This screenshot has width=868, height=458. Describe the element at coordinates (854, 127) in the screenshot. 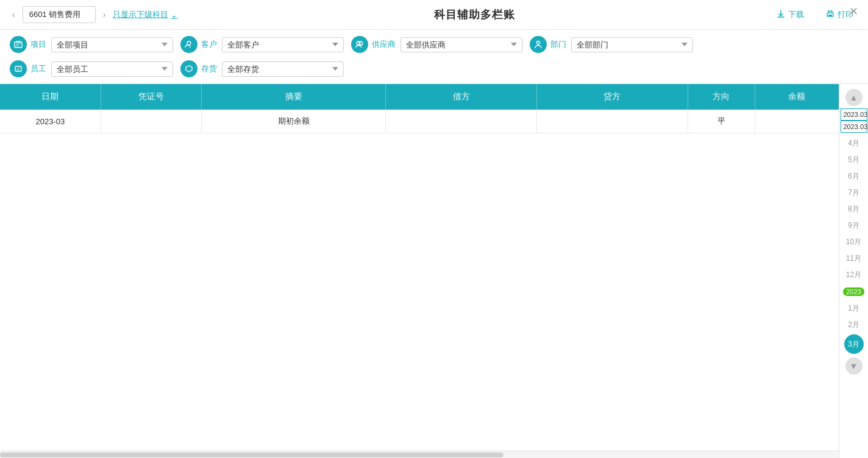

I see `sidebar-selected-end: 2023.03` at that location.